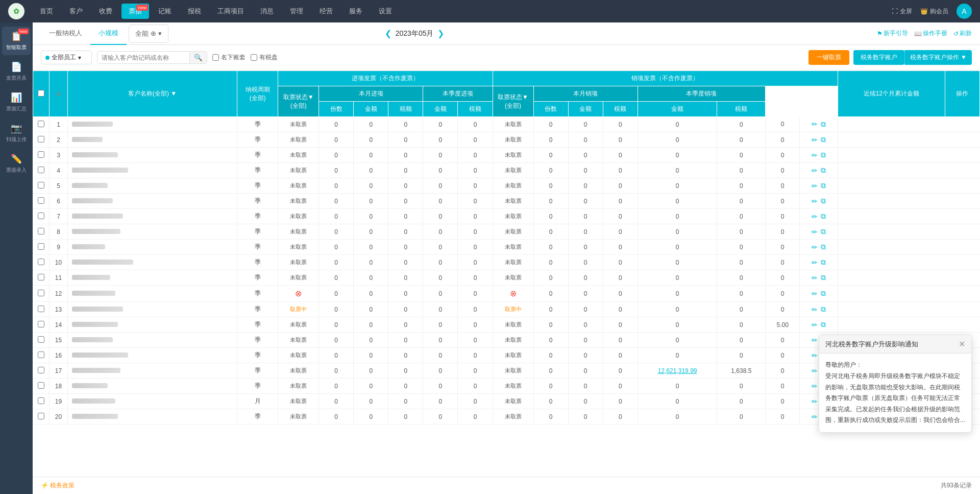 This screenshot has height=494, width=980. I want to click on nav-settings: 设置, so click(385, 11).